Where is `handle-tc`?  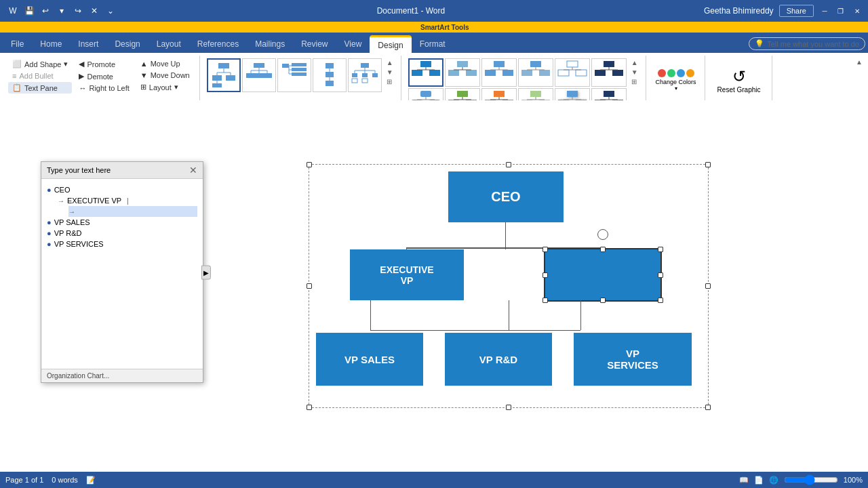 handle-tc is located at coordinates (509, 165).